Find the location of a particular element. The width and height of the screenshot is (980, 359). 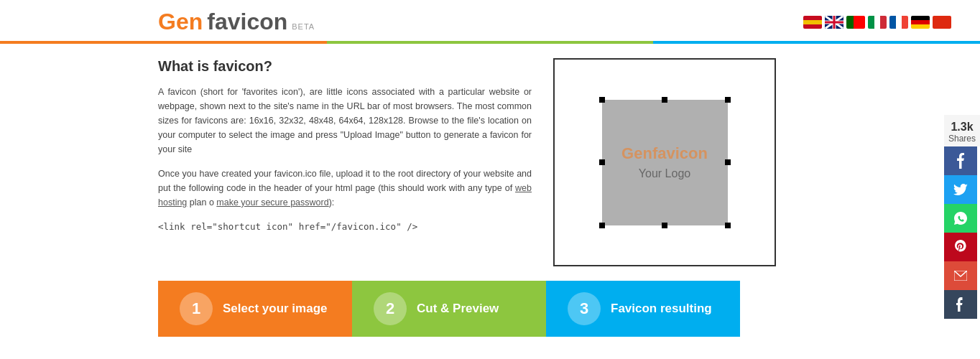

facebook-share-button is located at coordinates (961, 161).